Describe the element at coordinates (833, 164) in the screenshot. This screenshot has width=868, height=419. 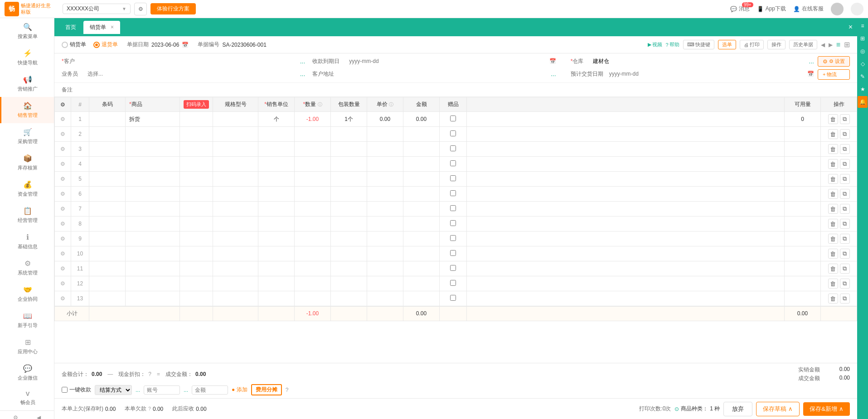
I see `row-delete-btn-3: 🗑` at that location.